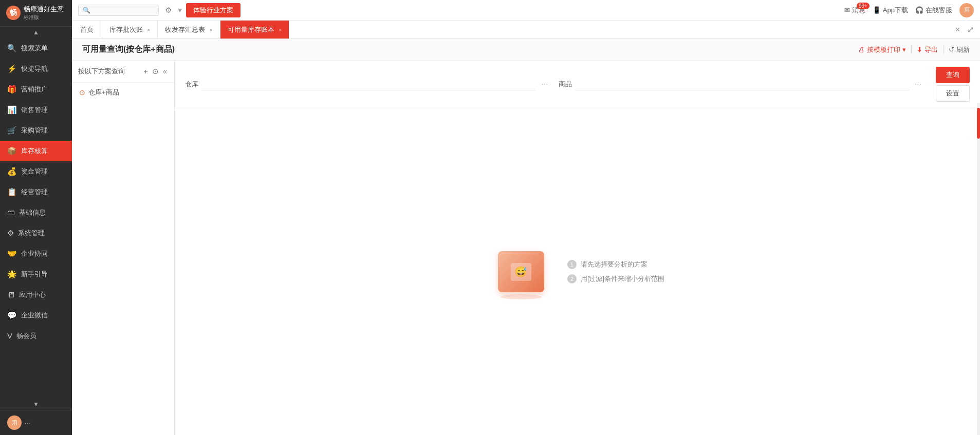 This screenshot has height=435, width=980. I want to click on scheme-add-icon: +, so click(146, 71).